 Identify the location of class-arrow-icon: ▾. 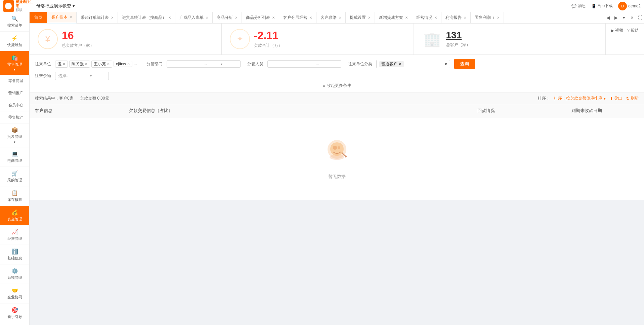
(446, 64).